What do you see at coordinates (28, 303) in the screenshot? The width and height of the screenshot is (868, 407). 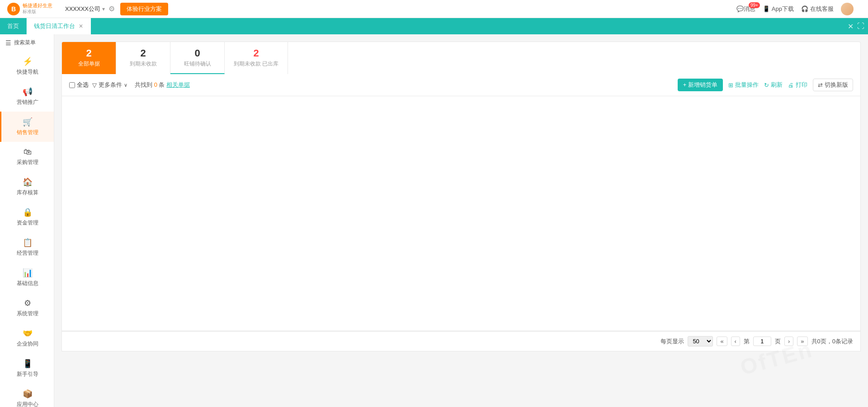 I see `system-icon: ⚙` at bounding box center [28, 303].